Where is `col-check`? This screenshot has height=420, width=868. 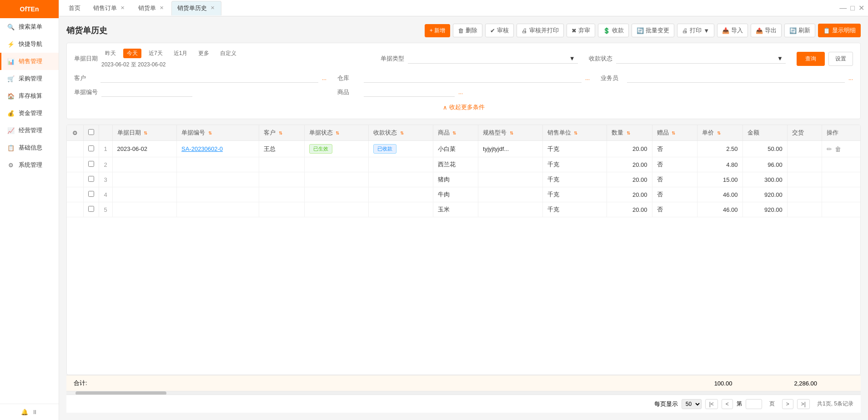 col-check is located at coordinates (91, 133).